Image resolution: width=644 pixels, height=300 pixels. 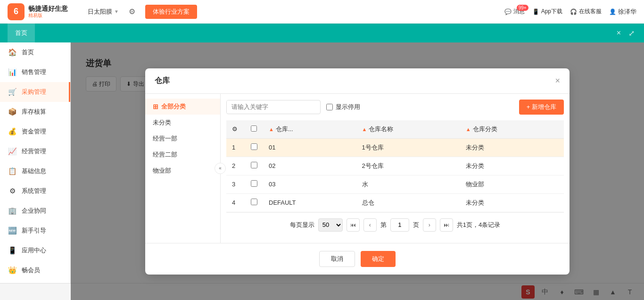 What do you see at coordinates (34, 132) in the screenshot?
I see `sidebar-item-finance-label: 资金管理` at bounding box center [34, 132].